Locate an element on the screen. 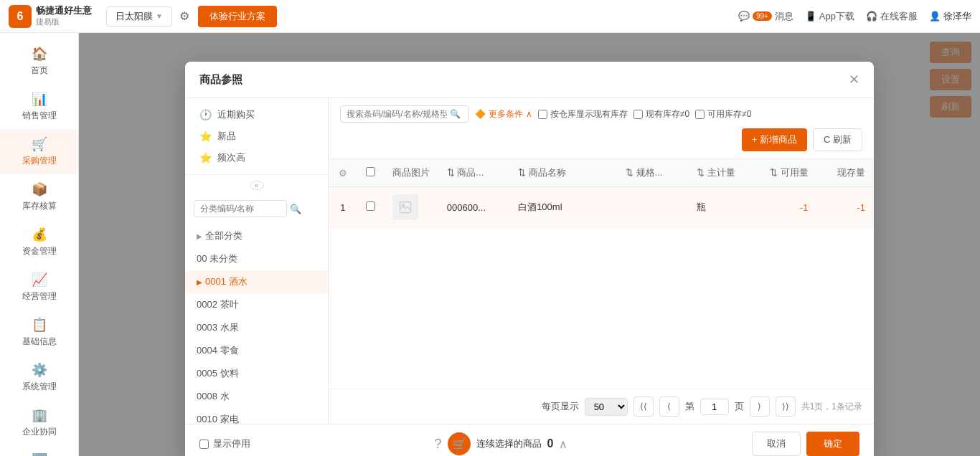 Image resolution: width=980 pixels, height=456 pixels. selected-count: 0 is located at coordinates (551, 444).